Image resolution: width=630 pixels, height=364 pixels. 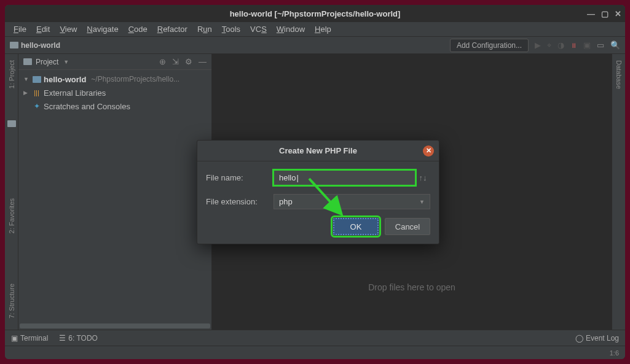 What do you see at coordinates (315, 352) in the screenshot?
I see `status-bar: 1:6` at bounding box center [315, 352].